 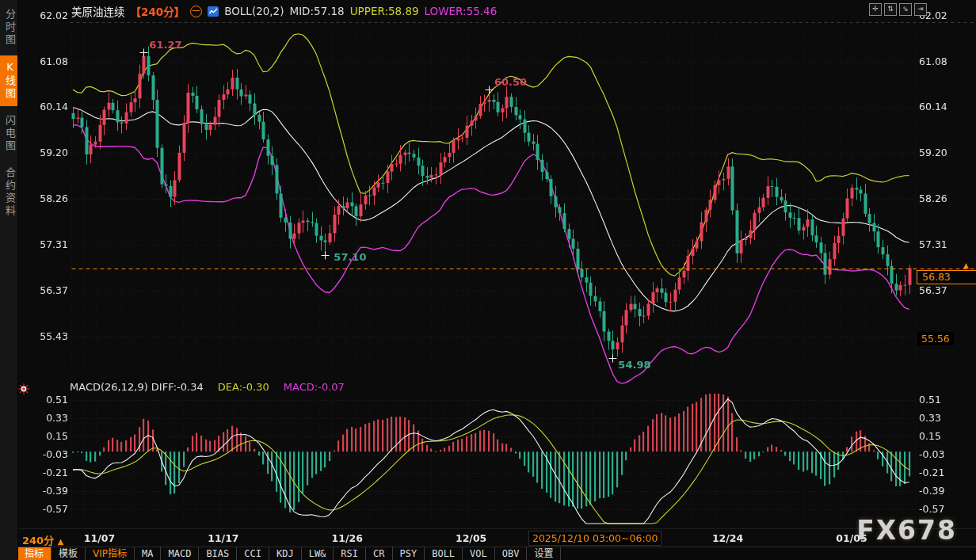 What do you see at coordinates (930, 418) in the screenshot?
I see `macd-label-right: 0.33` at bounding box center [930, 418].